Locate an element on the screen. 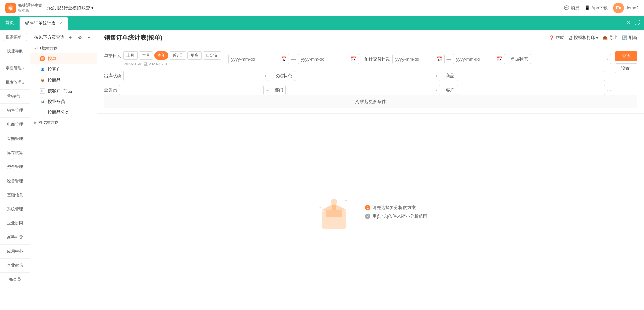 This screenshot has height=310, width=644. sidebar-item-system: 系统管理 is located at coordinates (15, 209).